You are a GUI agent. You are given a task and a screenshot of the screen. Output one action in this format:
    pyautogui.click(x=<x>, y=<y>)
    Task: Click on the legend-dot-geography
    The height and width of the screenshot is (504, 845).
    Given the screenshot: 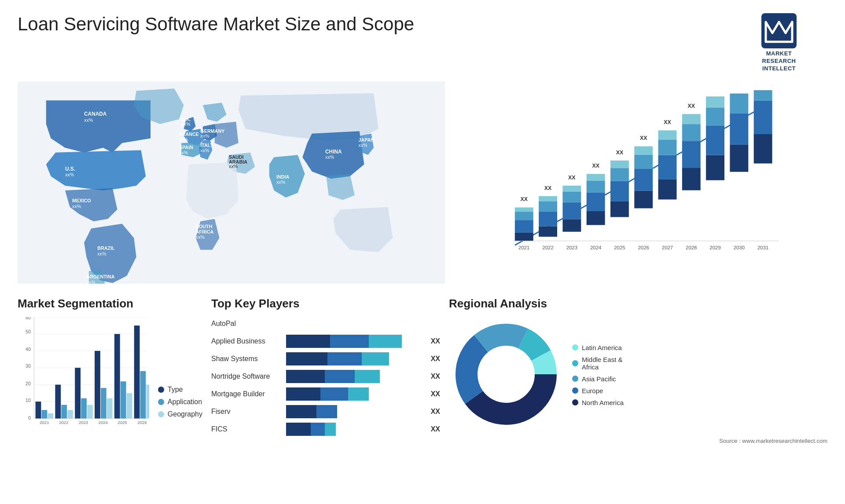 What is the action you would take?
    pyautogui.click(x=161, y=414)
    